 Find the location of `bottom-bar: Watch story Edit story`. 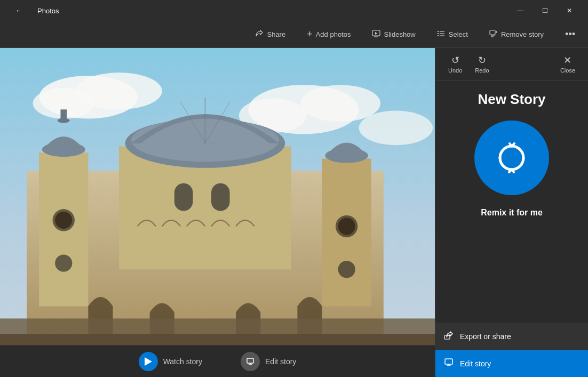

bottom-bar: Watch story Edit story is located at coordinates (218, 361).